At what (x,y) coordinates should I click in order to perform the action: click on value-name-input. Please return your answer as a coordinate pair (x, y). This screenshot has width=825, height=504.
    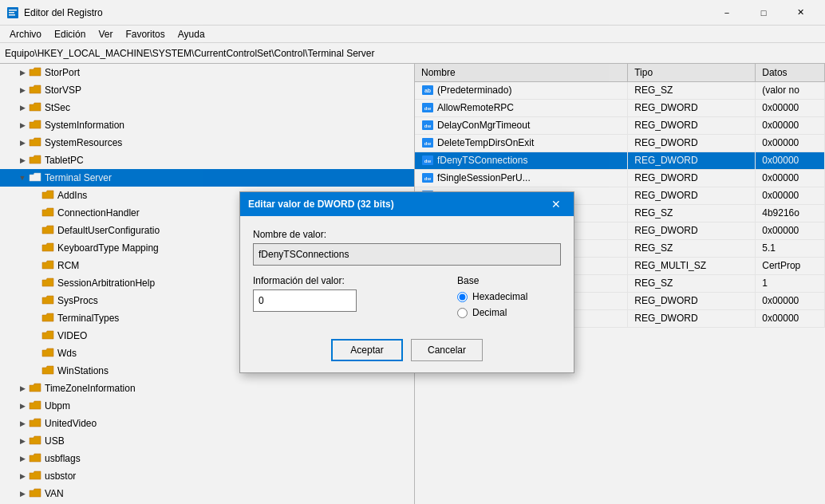
    Looking at the image, I should click on (407, 254).